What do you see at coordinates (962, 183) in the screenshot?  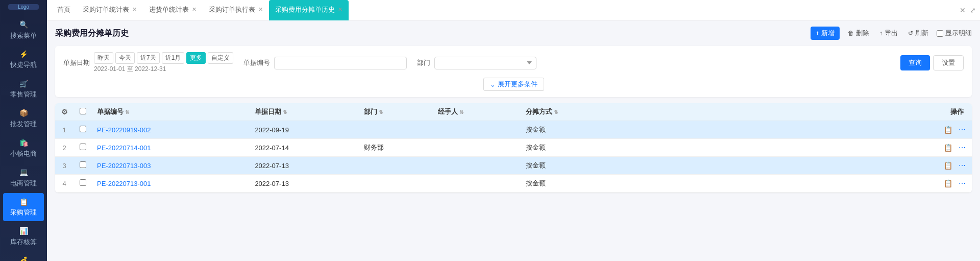 I see `action-more-3: ⋯` at bounding box center [962, 183].